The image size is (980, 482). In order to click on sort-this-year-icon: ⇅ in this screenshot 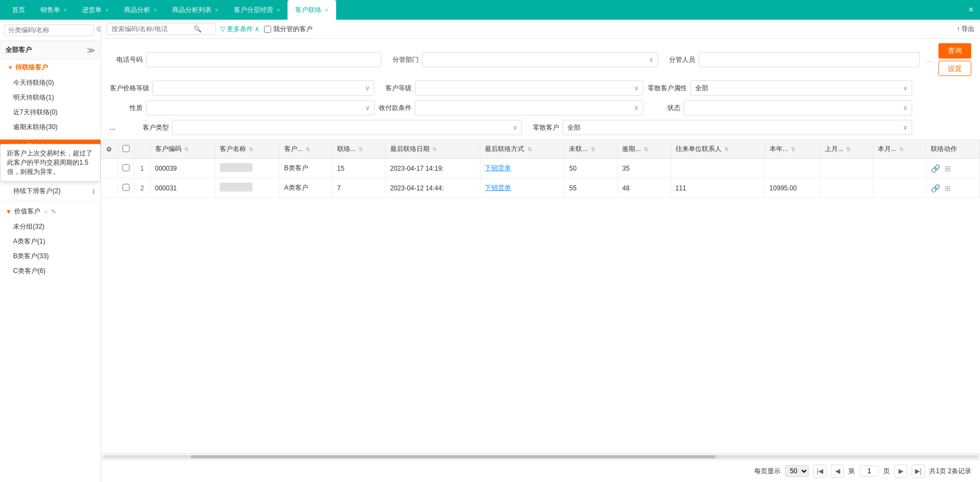, I will do `click(793, 149)`.